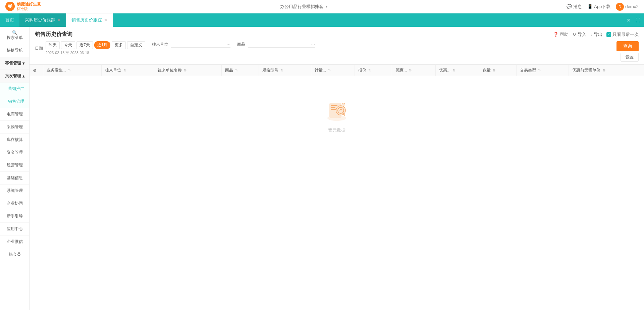 The height and width of the screenshot is (310, 644). What do you see at coordinates (626, 35) in the screenshot?
I see `only-last-label: 只看最后一次` at bounding box center [626, 35].